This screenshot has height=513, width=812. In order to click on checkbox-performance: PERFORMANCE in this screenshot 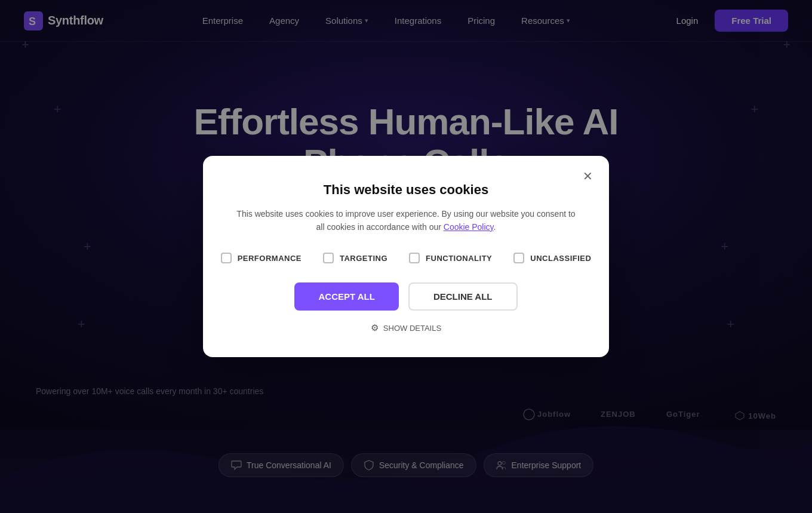, I will do `click(262, 258)`.